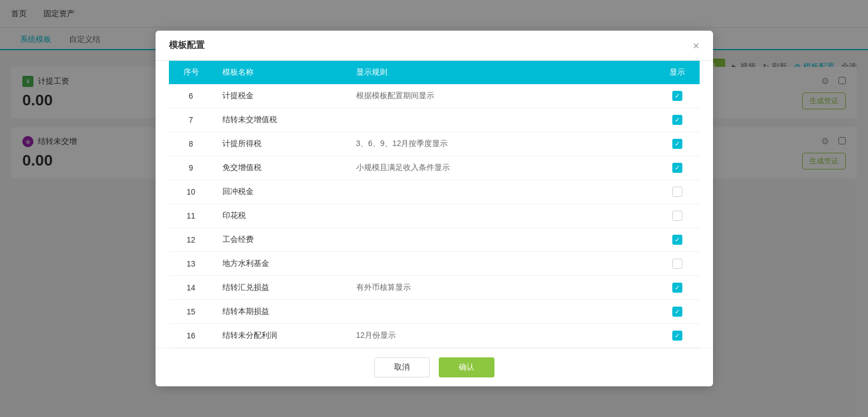  Describe the element at coordinates (280, 192) in the screenshot. I see `cell-name: 回冲税金` at that location.